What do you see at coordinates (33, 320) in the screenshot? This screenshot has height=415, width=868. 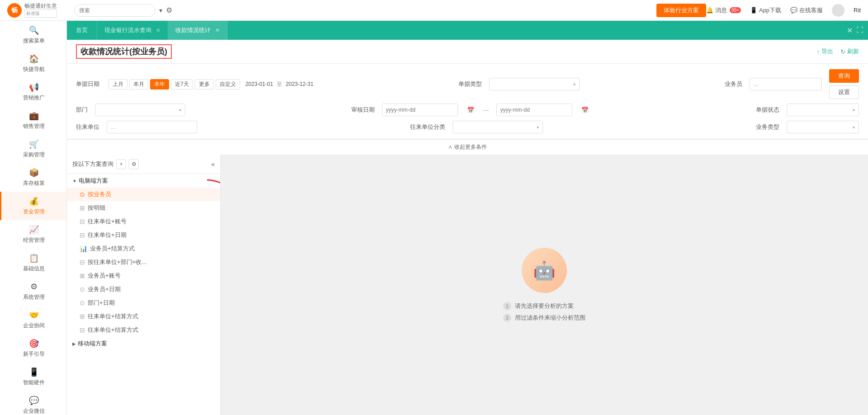 I see `sidebar-item-collab: 🤝 企业协同` at bounding box center [33, 320].